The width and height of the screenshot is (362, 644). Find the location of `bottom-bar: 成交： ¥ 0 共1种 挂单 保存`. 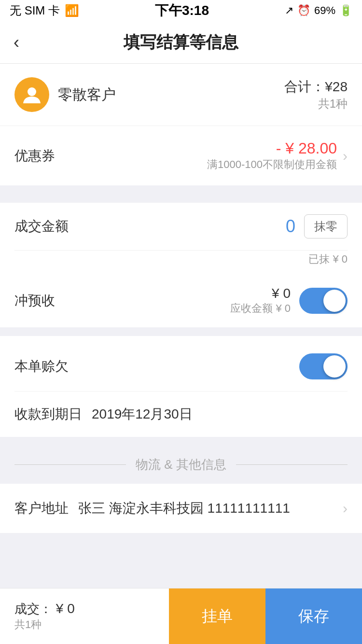

bottom-bar: 成交： ¥ 0 共1种 挂单 保存 is located at coordinates (181, 616).